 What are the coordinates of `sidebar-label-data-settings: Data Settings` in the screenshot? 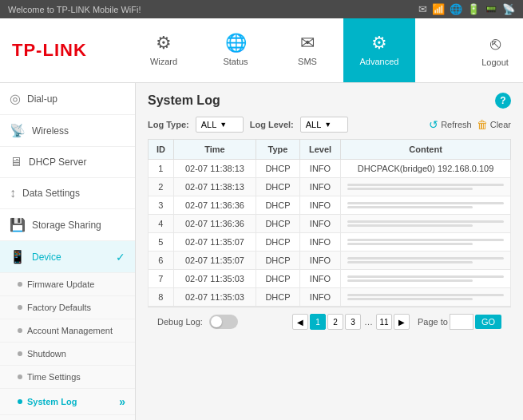 It's located at (51, 193).